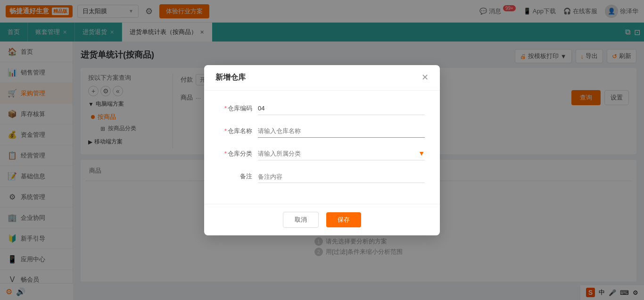  What do you see at coordinates (344, 220) in the screenshot?
I see `save-button: 保存` at bounding box center [344, 220].